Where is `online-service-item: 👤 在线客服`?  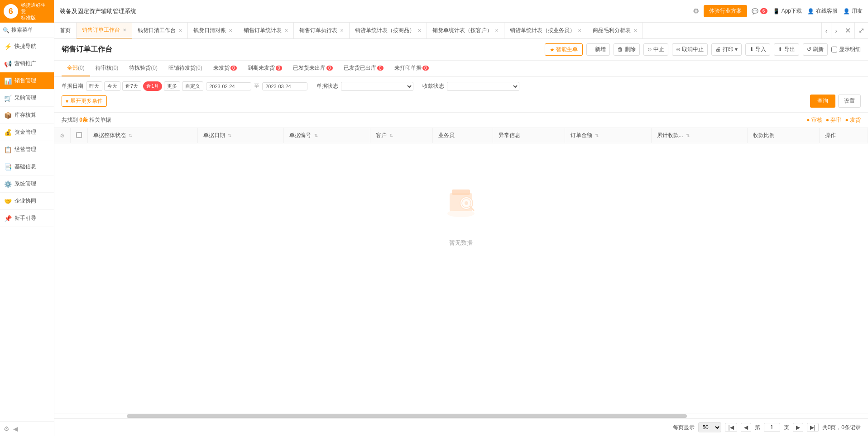
online-service-item: 👤 在线客服 is located at coordinates (822, 11).